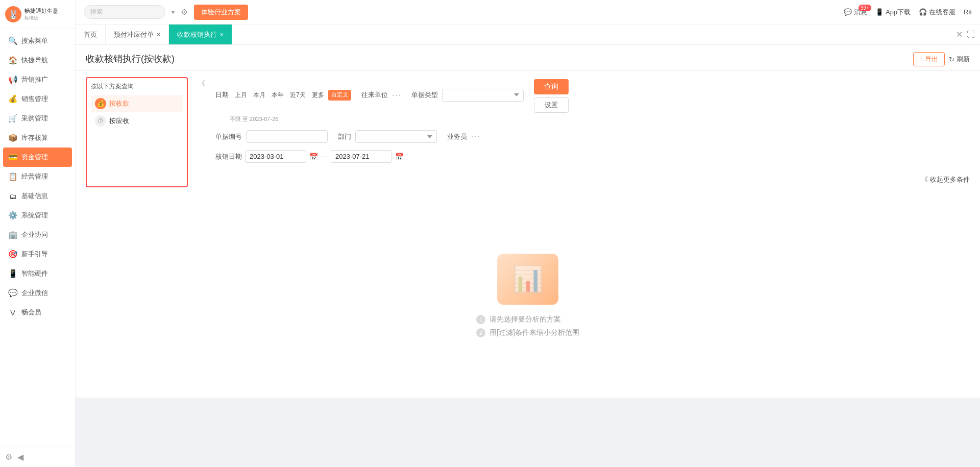 This screenshot has height=467, width=980. I want to click on filter-option-by-receipt: 💰 按收款, so click(137, 104).